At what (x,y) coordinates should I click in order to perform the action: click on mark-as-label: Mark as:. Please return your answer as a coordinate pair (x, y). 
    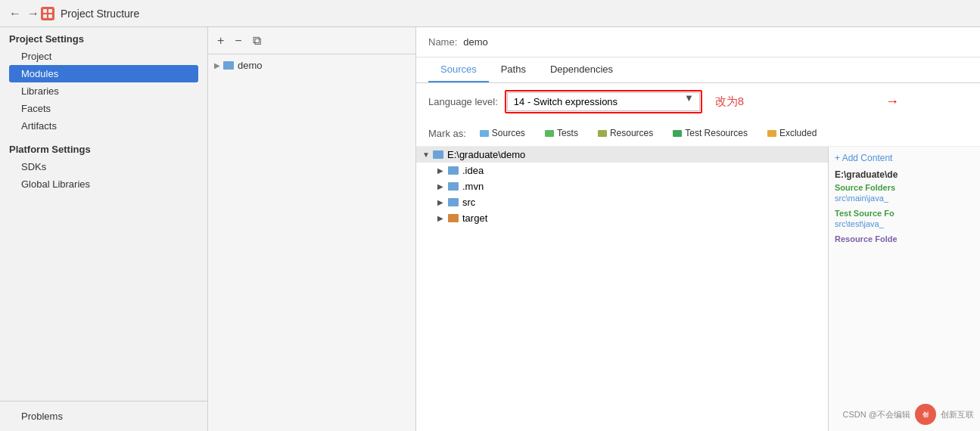
    Looking at the image, I should click on (447, 133).